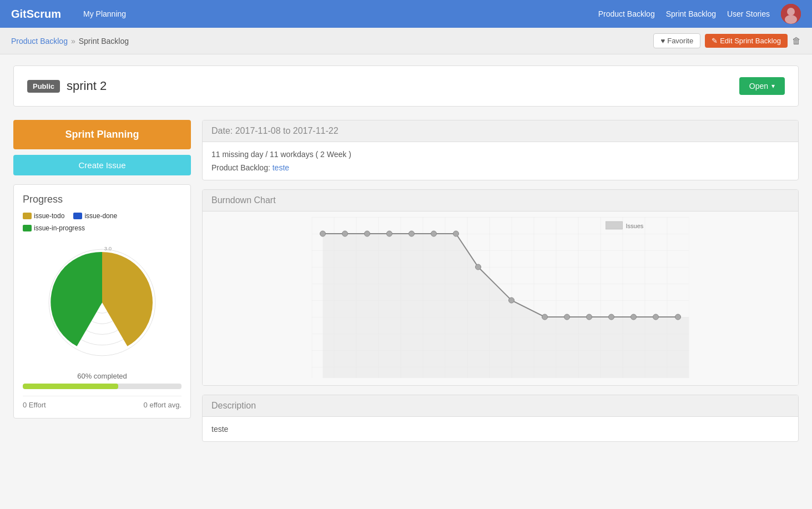 This screenshot has width=812, height=509. What do you see at coordinates (27, 216) in the screenshot?
I see `todo-color-dot` at bounding box center [27, 216].